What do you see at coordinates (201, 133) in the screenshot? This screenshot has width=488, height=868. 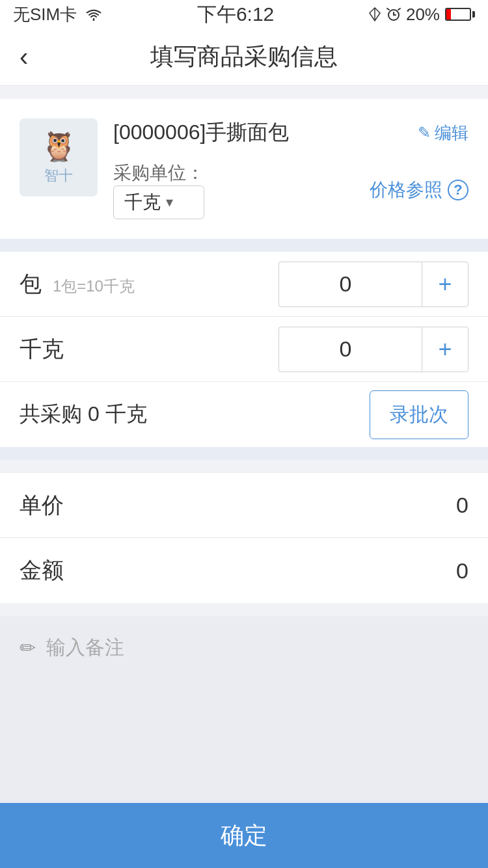 I see `product-name: [0000006]手撕面包` at bounding box center [201, 133].